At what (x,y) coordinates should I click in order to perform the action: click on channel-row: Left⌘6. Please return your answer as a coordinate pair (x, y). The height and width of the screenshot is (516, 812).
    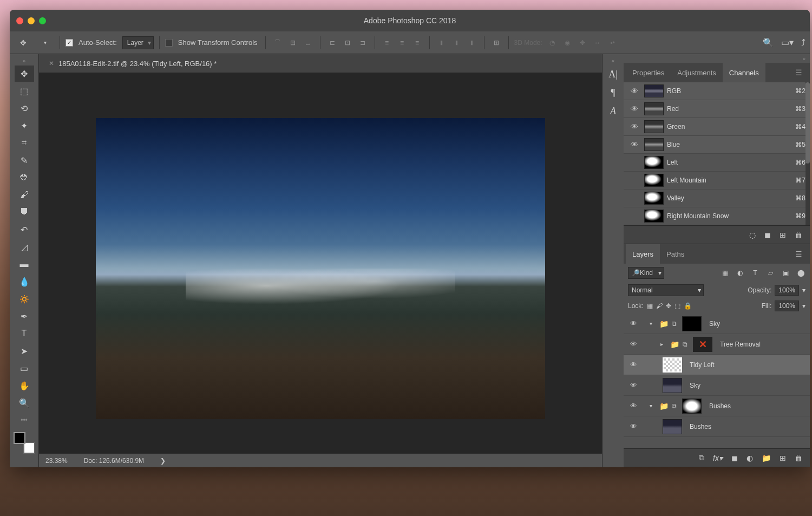
    Looking at the image, I should click on (717, 162).